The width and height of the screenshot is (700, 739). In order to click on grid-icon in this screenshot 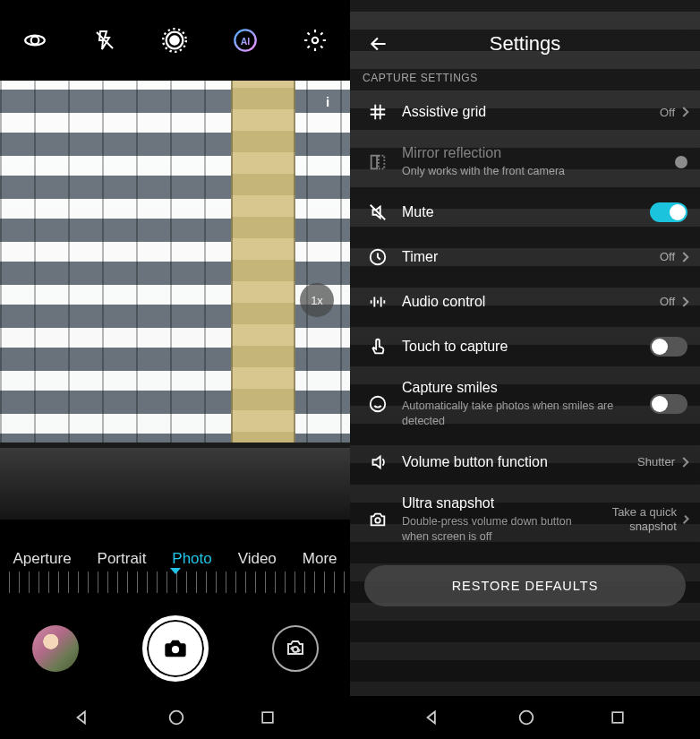, I will do `click(378, 112)`.